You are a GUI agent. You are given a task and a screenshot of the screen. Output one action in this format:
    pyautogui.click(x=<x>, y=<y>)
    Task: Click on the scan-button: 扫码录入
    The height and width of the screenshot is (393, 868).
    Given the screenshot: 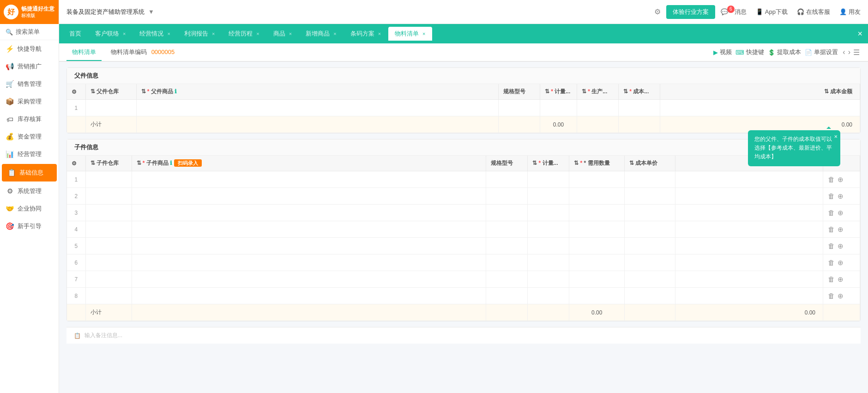 What is the action you would take?
    pyautogui.click(x=188, y=163)
    